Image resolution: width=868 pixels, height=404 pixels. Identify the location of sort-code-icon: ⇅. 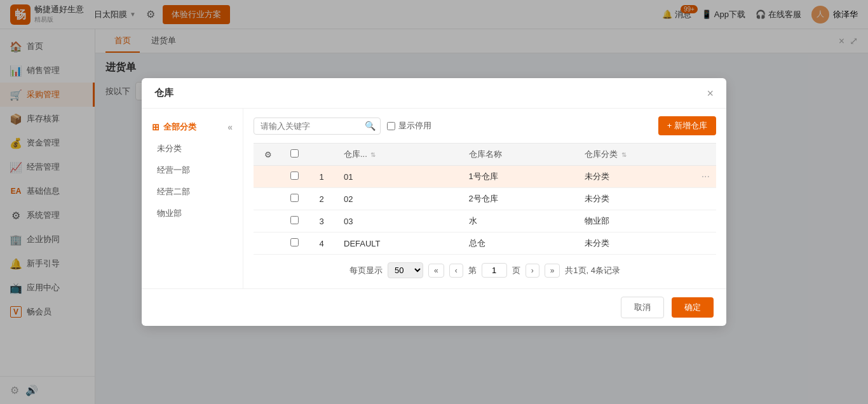
(373, 155).